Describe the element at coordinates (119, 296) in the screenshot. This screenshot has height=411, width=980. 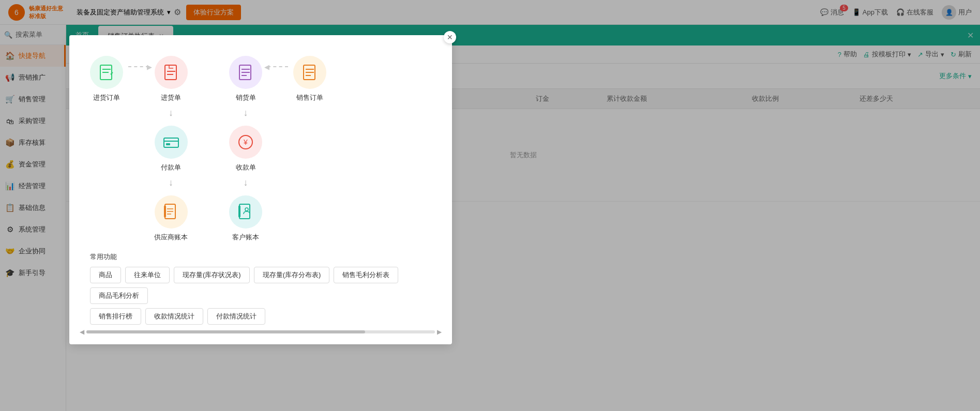
I see `func-btn-goods-profit: 商品毛利分析` at that location.